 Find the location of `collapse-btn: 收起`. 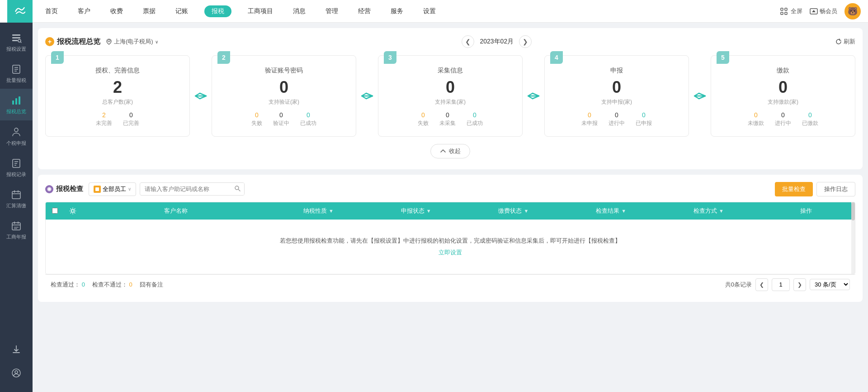

collapse-btn: 收起 is located at coordinates (450, 151).